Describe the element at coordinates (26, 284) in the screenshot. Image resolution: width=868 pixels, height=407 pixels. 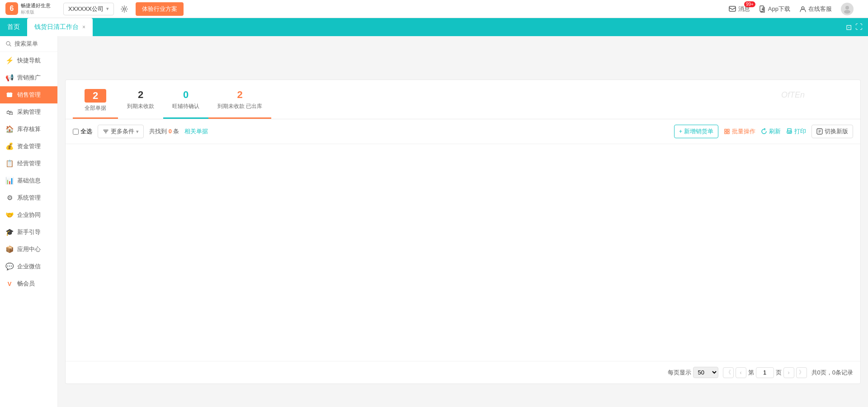
I see `sidebar-item-label: 畅会员` at that location.